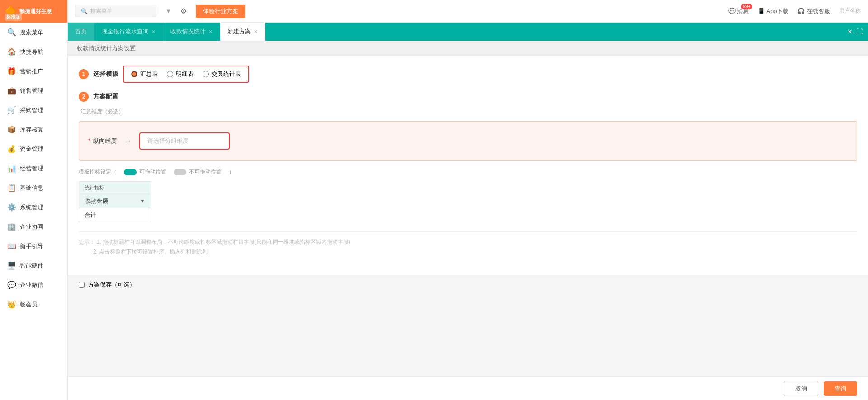 This screenshot has width=868, height=400. I want to click on save-checkbox, so click(81, 285).